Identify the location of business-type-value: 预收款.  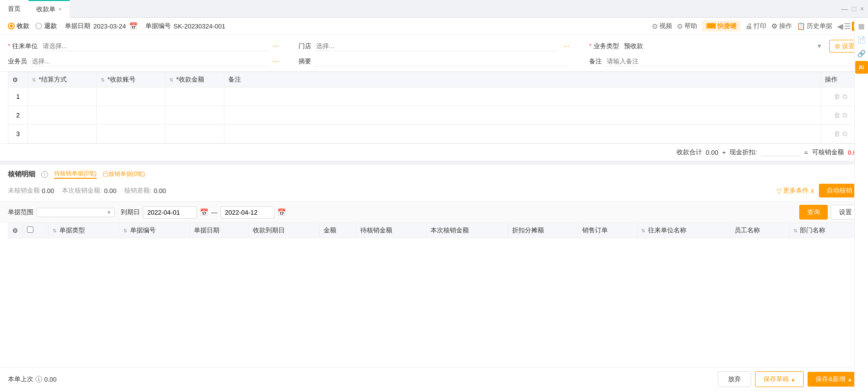
(633, 46).